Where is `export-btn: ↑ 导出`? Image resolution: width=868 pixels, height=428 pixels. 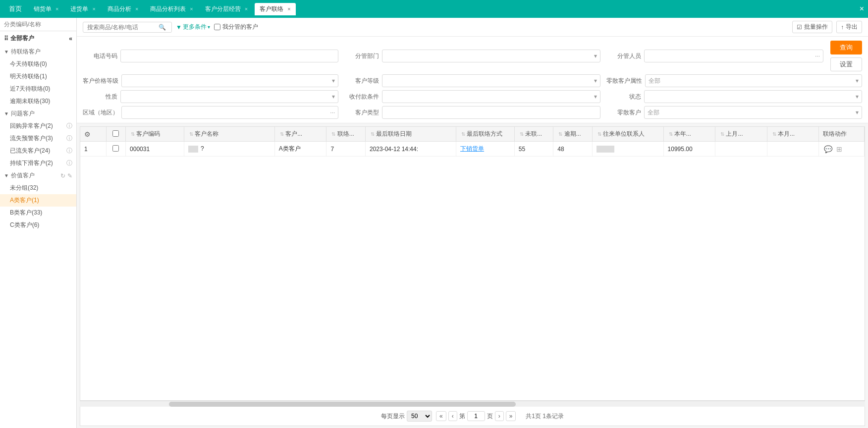
export-btn: ↑ 导出 is located at coordinates (849, 27).